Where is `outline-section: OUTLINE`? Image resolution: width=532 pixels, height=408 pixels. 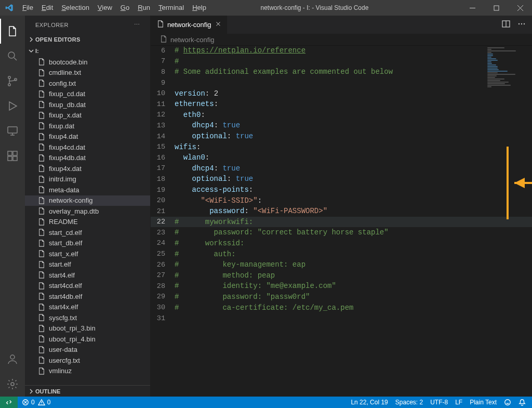
outline-section: OUTLINE is located at coordinates (87, 391).